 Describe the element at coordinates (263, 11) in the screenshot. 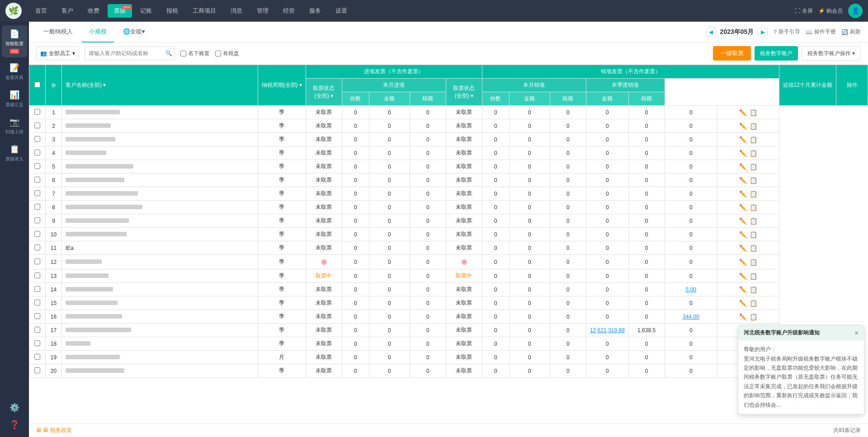

I see `nav-manage: 管理` at that location.